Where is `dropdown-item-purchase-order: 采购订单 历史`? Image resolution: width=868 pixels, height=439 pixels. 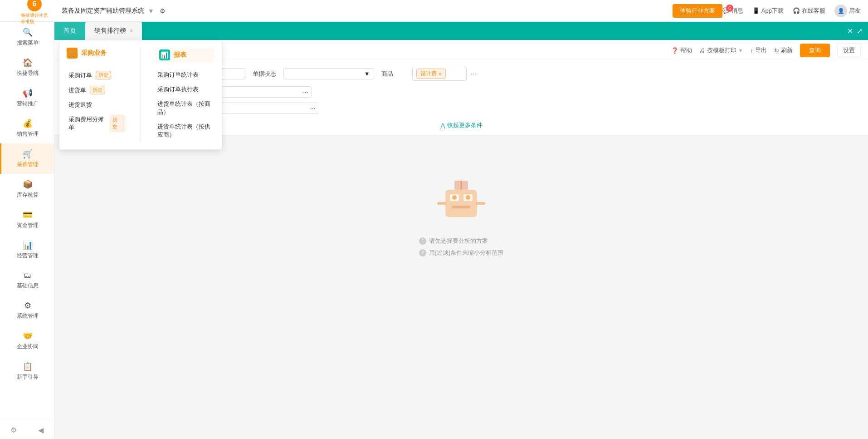 dropdown-item-purchase-order: 采购订单 历史 is located at coordinates (96, 75).